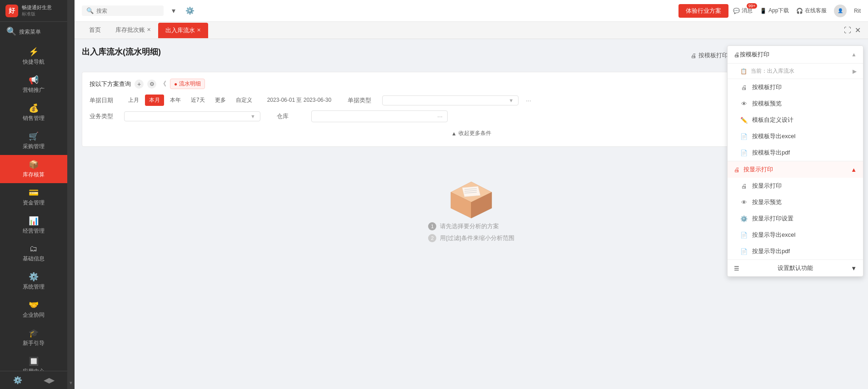 The image size is (868, 389). I want to click on tab-maximize-icon: ⛶, so click(848, 30).